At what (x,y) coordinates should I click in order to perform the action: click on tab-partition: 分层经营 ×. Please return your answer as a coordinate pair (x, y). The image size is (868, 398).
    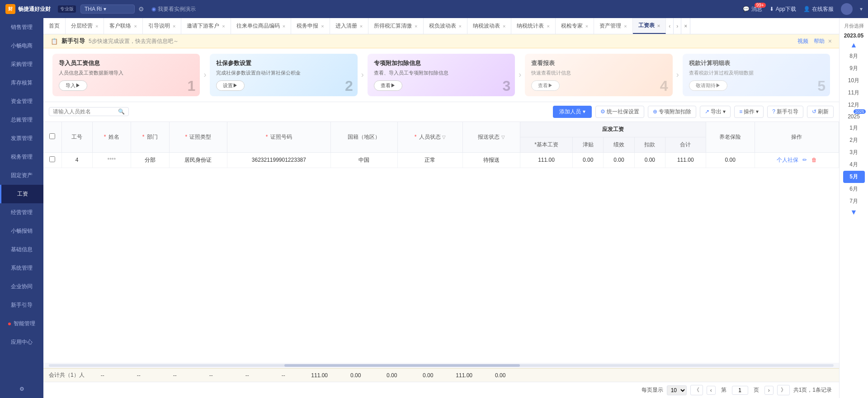
    Looking at the image, I should click on (85, 26).